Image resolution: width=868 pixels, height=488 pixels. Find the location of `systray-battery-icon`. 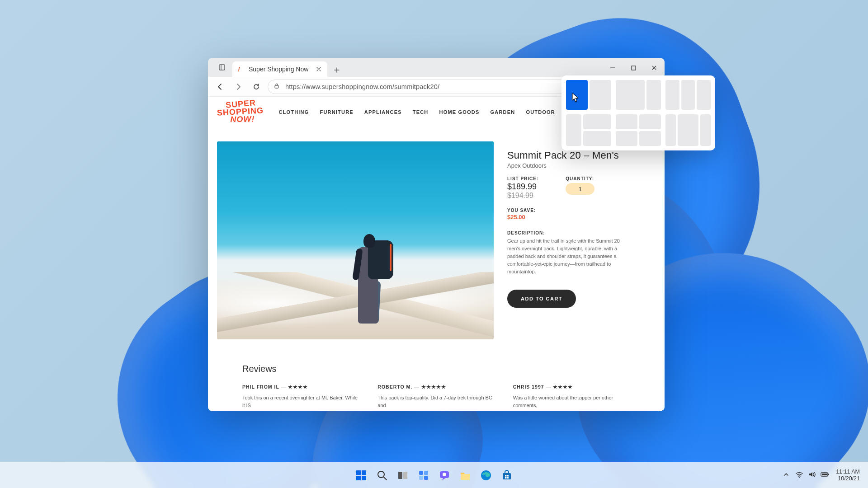

systray-battery-icon is located at coordinates (825, 475).